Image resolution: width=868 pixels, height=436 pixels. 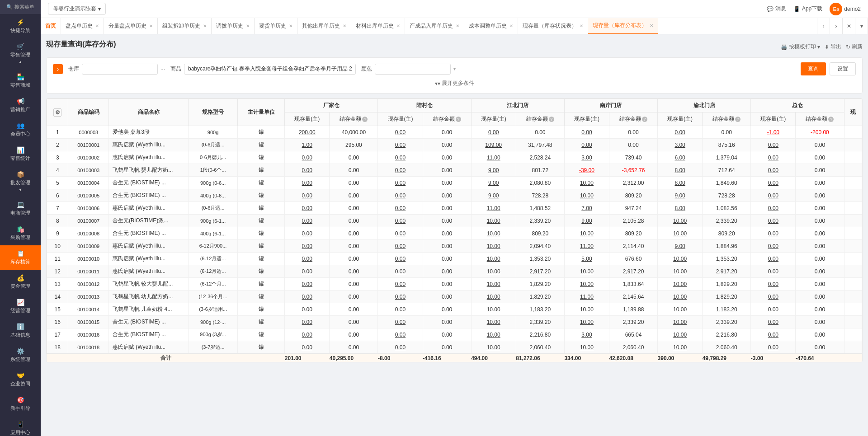 What do you see at coordinates (20, 209) in the screenshot?
I see `sidebar-item-ecom: 💻 电商管理` at bounding box center [20, 209].